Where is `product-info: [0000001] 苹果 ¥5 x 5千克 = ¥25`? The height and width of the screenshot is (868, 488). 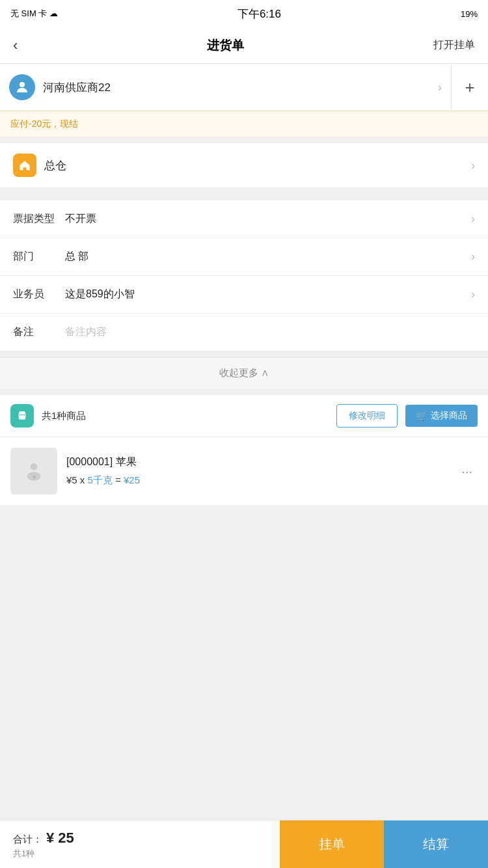 product-info: [0000001] 苹果 ¥5 x 5千克 = ¥25 is located at coordinates (262, 471).